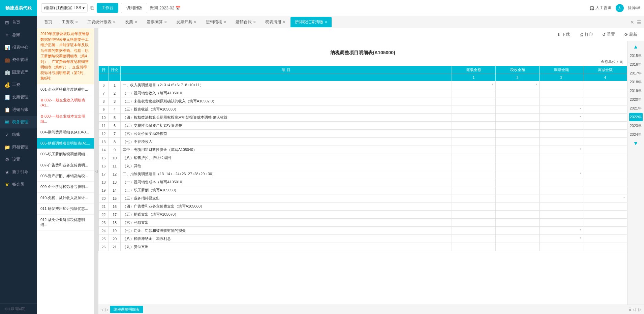 Image resolution: width=644 pixels, height=314 pixels. I want to click on year-scroll-down: ▼, so click(636, 144).